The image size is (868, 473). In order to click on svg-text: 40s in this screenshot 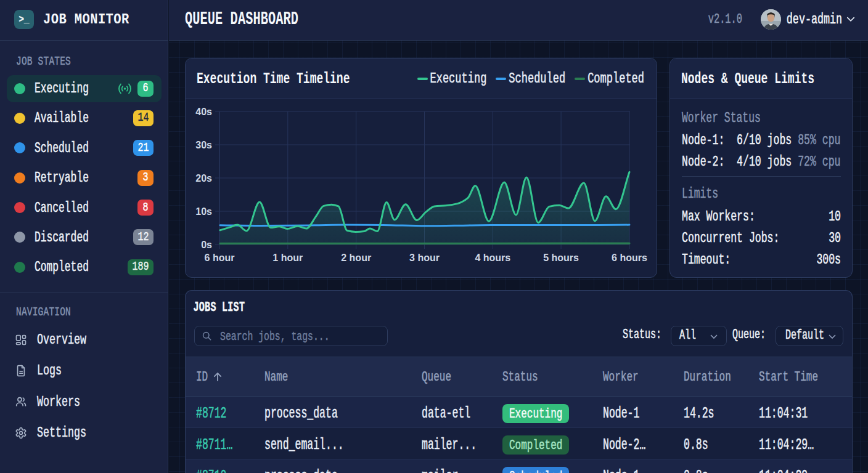, I will do `click(203, 112)`.